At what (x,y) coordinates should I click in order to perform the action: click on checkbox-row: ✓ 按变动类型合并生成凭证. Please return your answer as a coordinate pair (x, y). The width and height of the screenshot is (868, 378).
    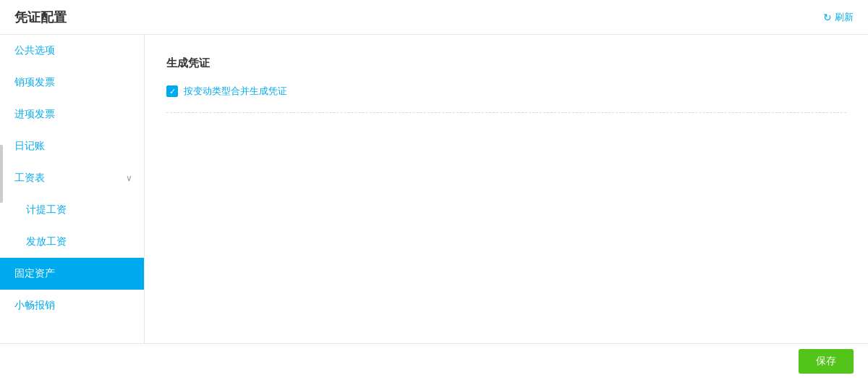
    Looking at the image, I should click on (506, 91).